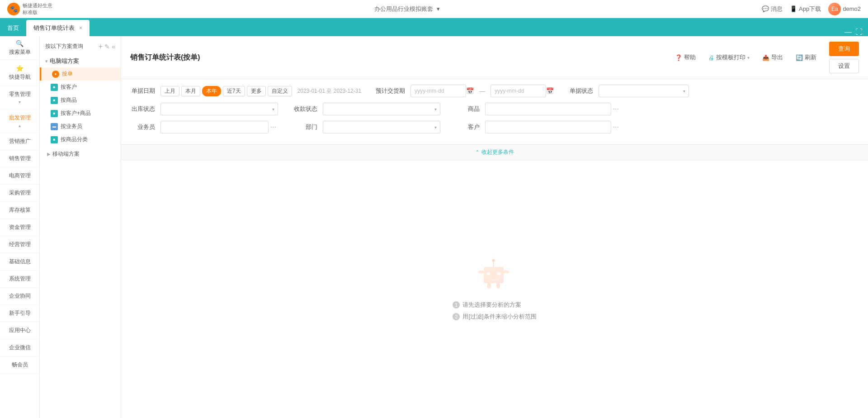 This screenshot has width=868, height=418. I want to click on sidebar-item-corp: 企业协同, so click(20, 296).